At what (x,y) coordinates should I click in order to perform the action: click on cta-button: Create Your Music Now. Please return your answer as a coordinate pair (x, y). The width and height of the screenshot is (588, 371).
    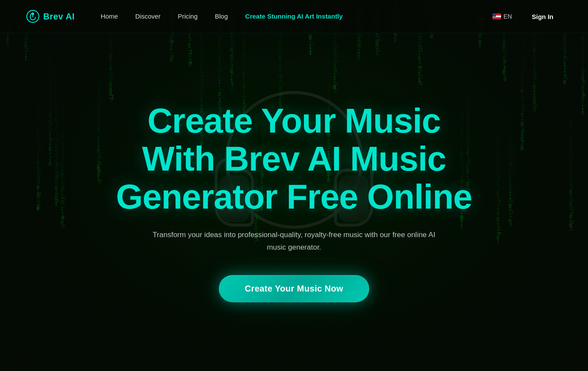
    Looking at the image, I should click on (294, 289).